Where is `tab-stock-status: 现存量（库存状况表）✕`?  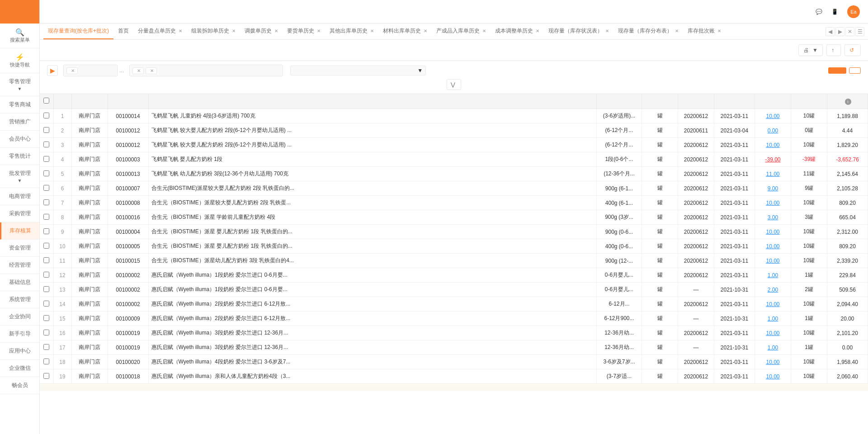
tab-stock-status: 现存量（库存状况表）✕ is located at coordinates (579, 32).